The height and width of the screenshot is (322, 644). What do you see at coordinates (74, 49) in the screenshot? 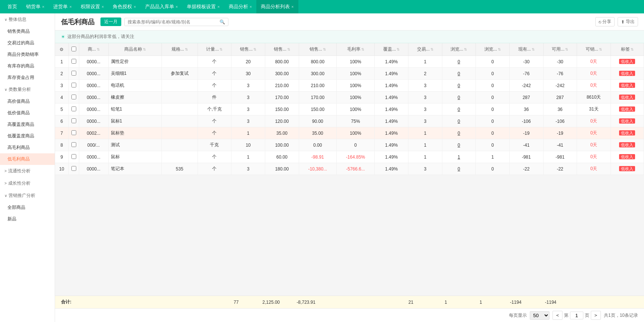
I see `select-all-checkbox` at bounding box center [74, 49].